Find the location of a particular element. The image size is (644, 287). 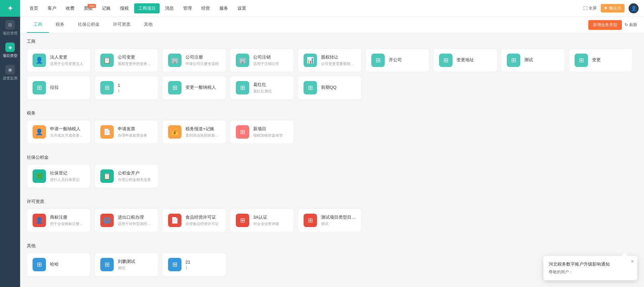

play-icon: ▶ is located at coordinates (606, 8).